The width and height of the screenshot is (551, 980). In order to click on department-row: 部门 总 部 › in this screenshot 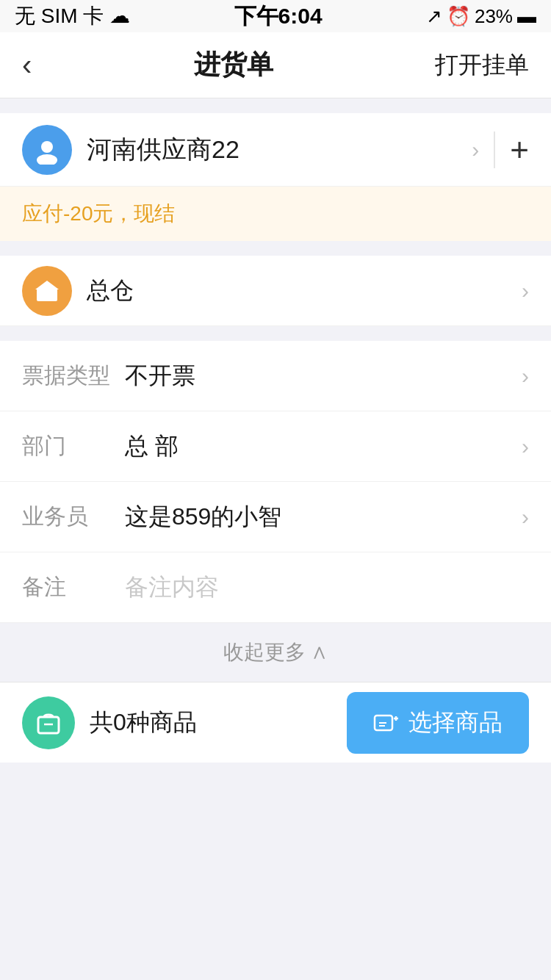, I will do `click(276, 447)`.